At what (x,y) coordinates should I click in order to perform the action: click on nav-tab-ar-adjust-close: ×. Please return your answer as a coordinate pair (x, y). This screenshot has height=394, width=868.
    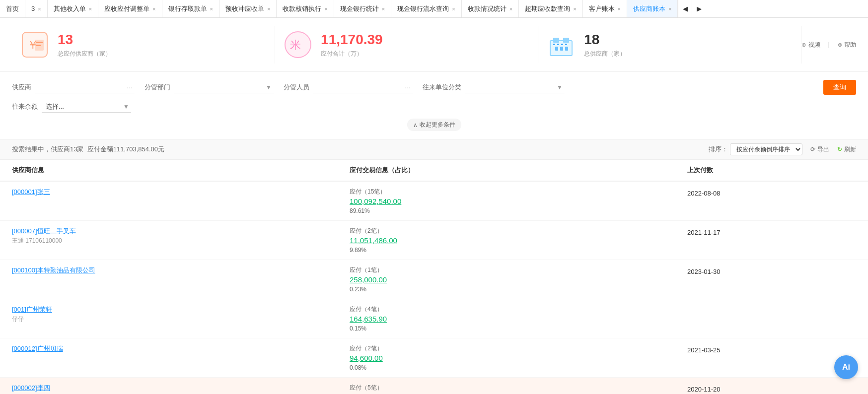
    Looking at the image, I should click on (154, 9).